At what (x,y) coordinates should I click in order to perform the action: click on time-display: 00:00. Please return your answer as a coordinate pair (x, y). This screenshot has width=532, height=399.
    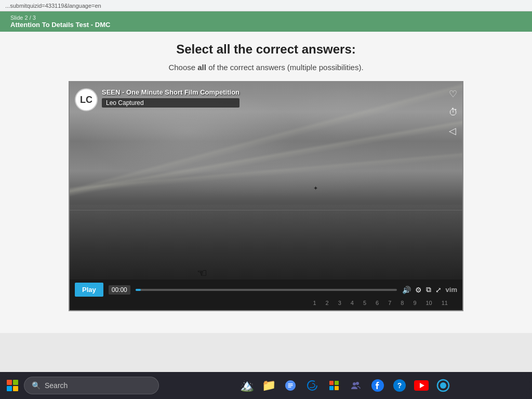
    Looking at the image, I should click on (119, 290).